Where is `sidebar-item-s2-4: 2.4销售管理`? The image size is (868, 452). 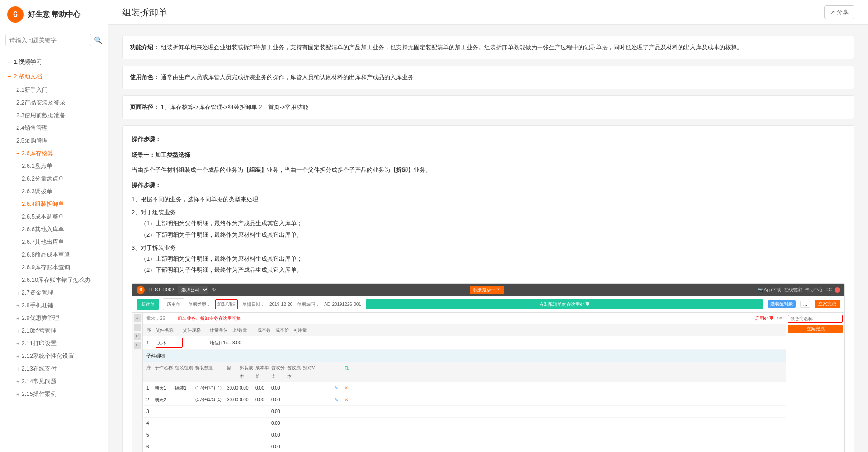 sidebar-item-s2-4: 2.4销售管理 is located at coordinates (54, 128).